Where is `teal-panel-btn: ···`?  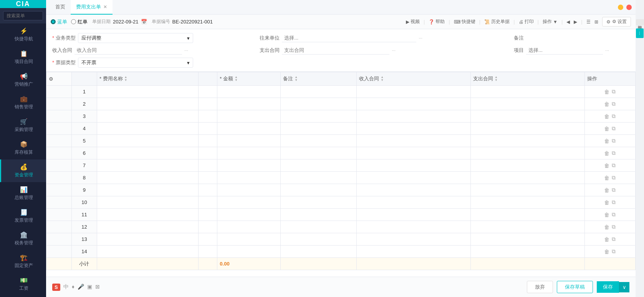
teal-panel-btn: ··· is located at coordinates (640, 33).